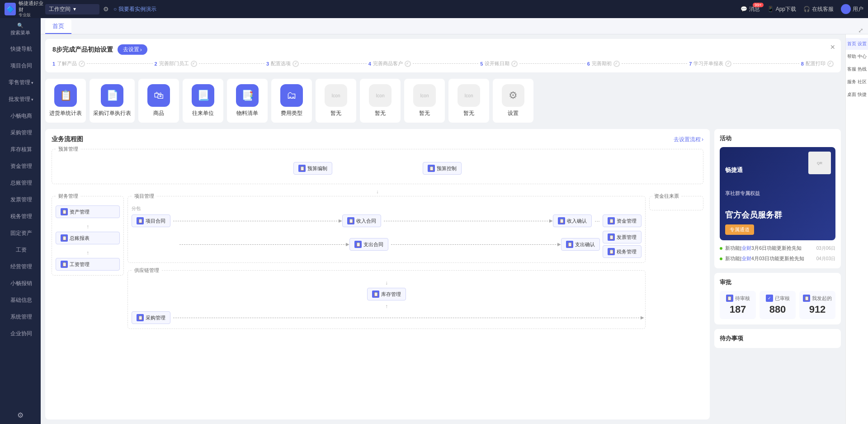  I want to click on quick-icon-3: 📃 往来单位, so click(203, 100).